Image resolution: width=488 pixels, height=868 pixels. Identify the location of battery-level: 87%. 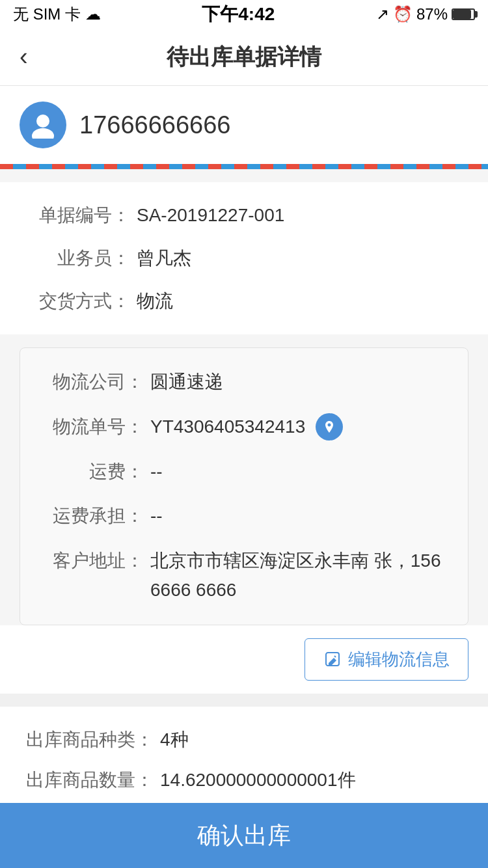
(432, 14).